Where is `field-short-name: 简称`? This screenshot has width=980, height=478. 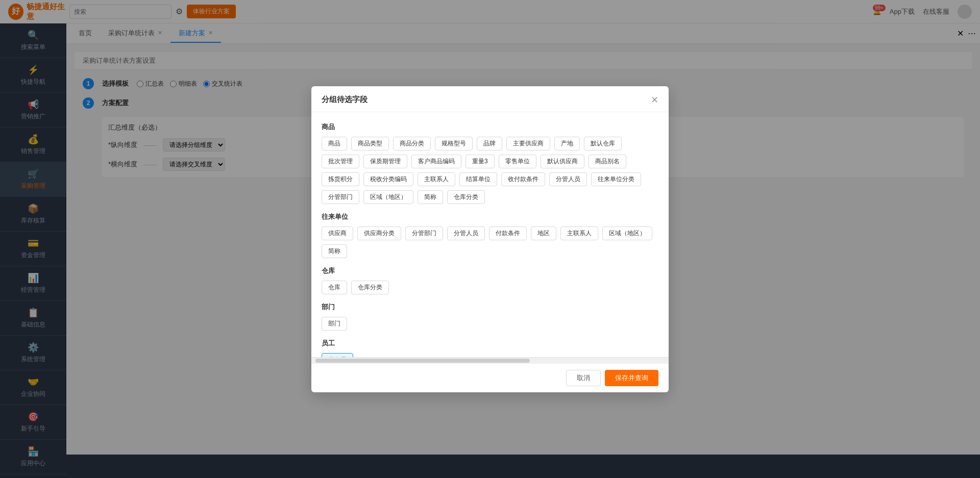 field-short-name: 简称 is located at coordinates (430, 197).